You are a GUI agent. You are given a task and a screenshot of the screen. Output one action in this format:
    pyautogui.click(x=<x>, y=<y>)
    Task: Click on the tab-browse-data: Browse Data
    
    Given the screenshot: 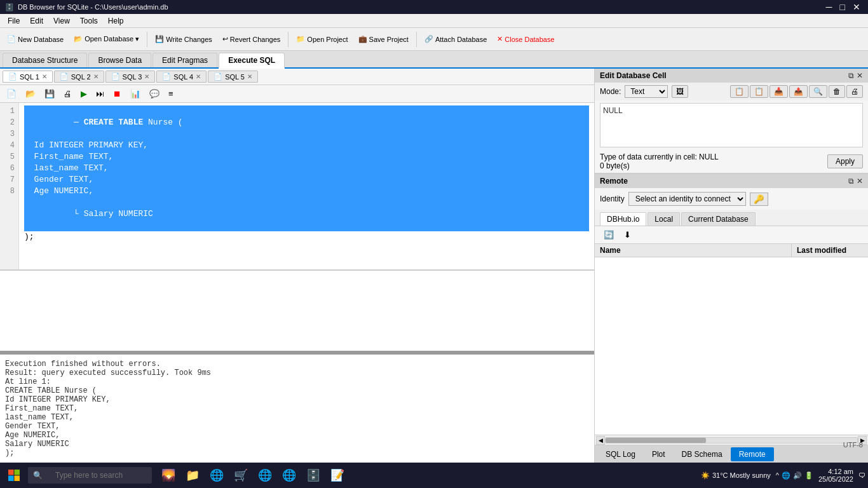 What is the action you would take?
    pyautogui.click(x=119, y=60)
    